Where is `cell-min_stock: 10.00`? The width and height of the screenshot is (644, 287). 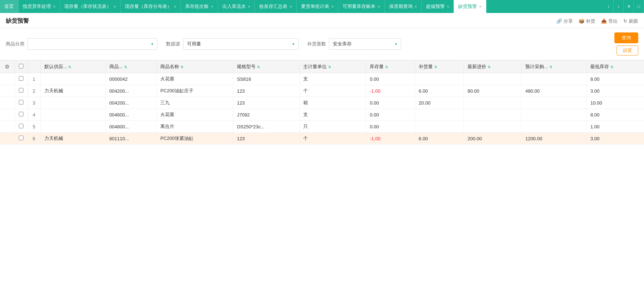 cell-min_stock: 10.00 is located at coordinates (615, 103).